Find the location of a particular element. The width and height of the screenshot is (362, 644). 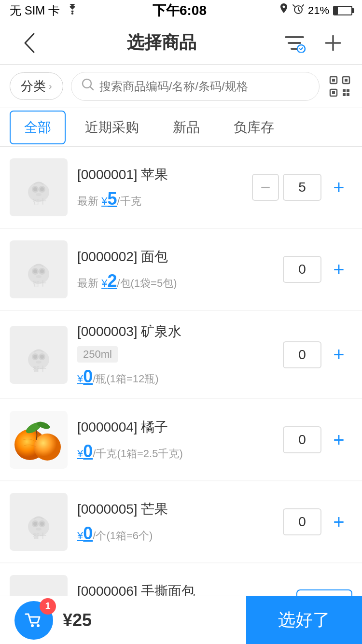

price-amount: 2 is located at coordinates (112, 281).